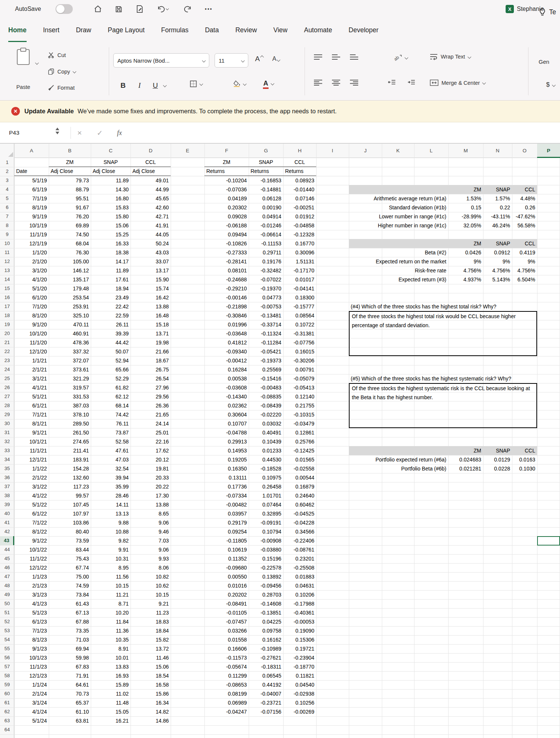  I want to click on column-header-B: B, so click(70, 151).